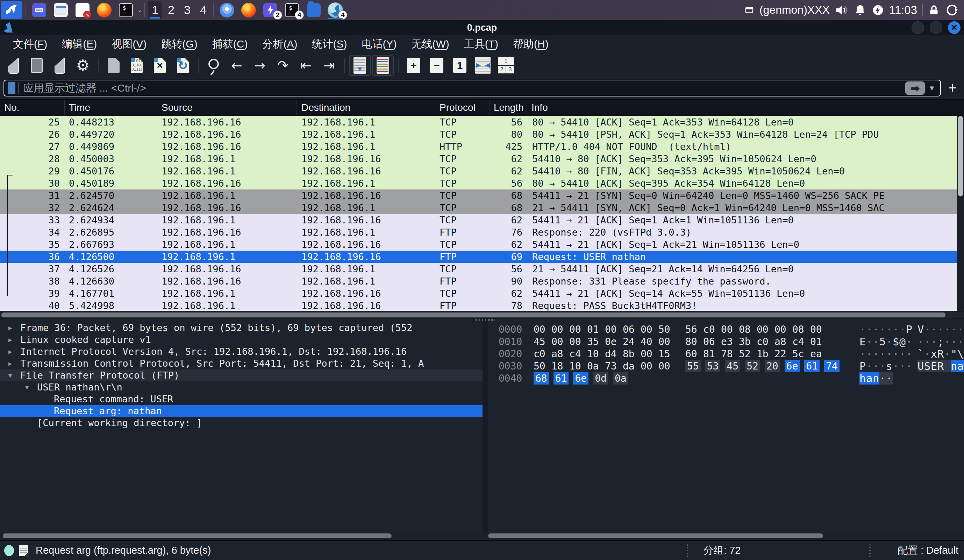  I want to click on capture-options-button: ⚙, so click(83, 65).